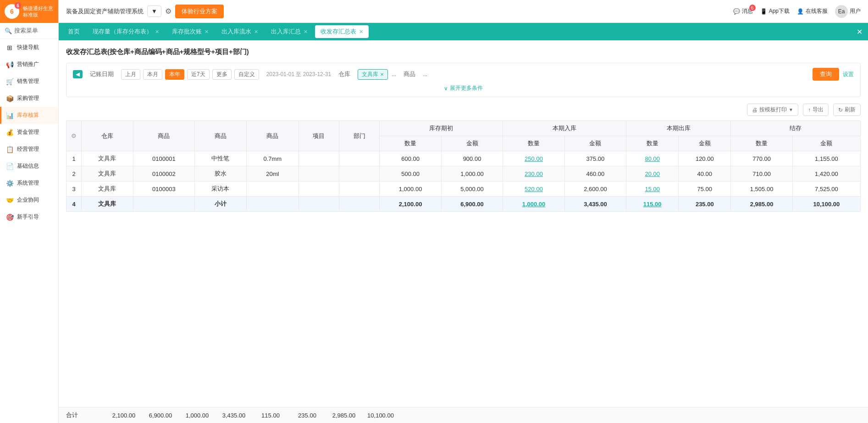 The image size is (868, 423). Describe the element at coordinates (221, 174) in the screenshot. I see `row2-name: 胶水` at that location.